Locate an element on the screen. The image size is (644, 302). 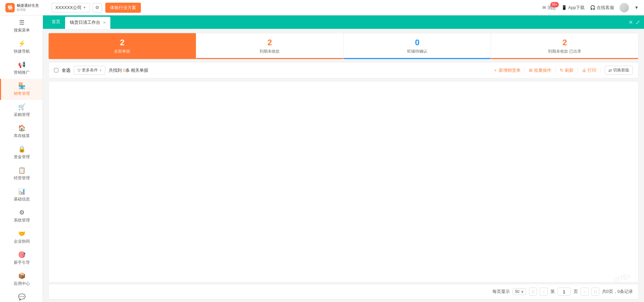
sidebar-item-enterprise: 🤝 企业协同 is located at coordinates (21, 237).